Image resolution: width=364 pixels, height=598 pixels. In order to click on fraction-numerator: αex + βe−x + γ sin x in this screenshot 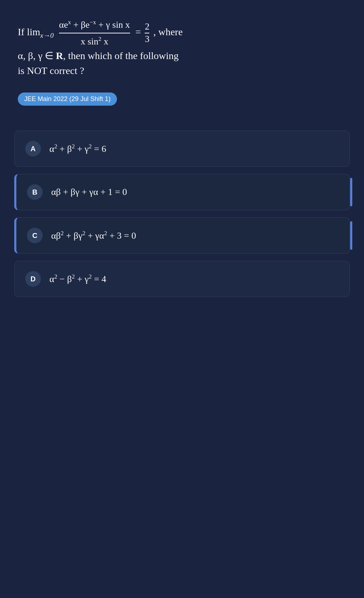, I will do `click(95, 26)`.